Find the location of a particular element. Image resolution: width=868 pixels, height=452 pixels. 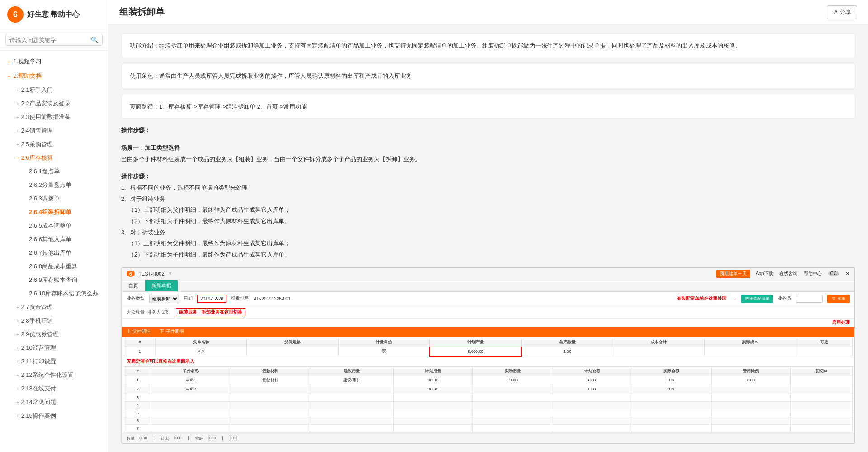

cell-prod-qty: 1.00 is located at coordinates (567, 352).